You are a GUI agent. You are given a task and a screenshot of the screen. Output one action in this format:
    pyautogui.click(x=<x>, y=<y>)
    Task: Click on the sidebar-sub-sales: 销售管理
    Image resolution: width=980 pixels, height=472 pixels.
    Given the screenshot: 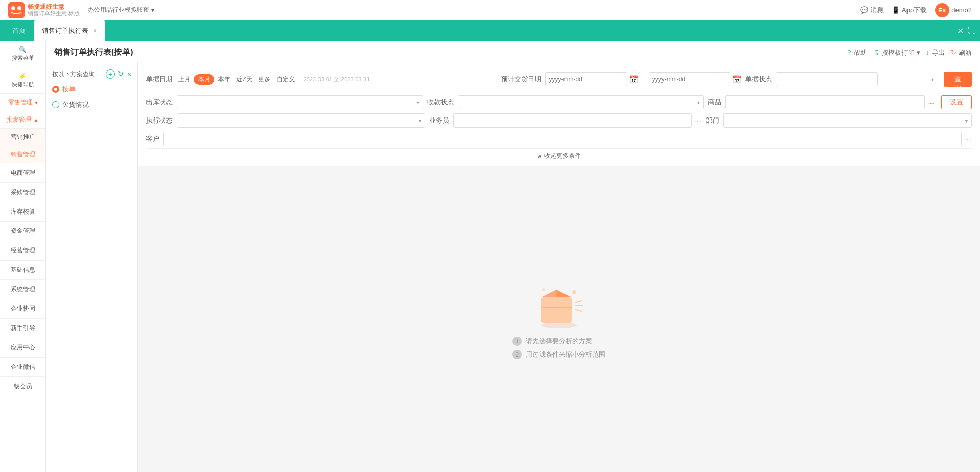 What is the action you would take?
    pyautogui.click(x=22, y=155)
    